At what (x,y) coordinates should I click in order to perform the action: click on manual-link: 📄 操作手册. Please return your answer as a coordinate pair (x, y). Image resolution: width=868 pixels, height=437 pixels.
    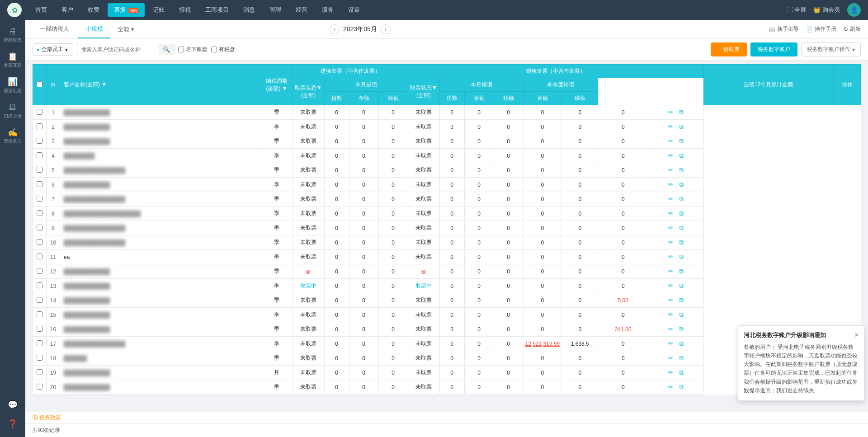
    Looking at the image, I should click on (821, 29).